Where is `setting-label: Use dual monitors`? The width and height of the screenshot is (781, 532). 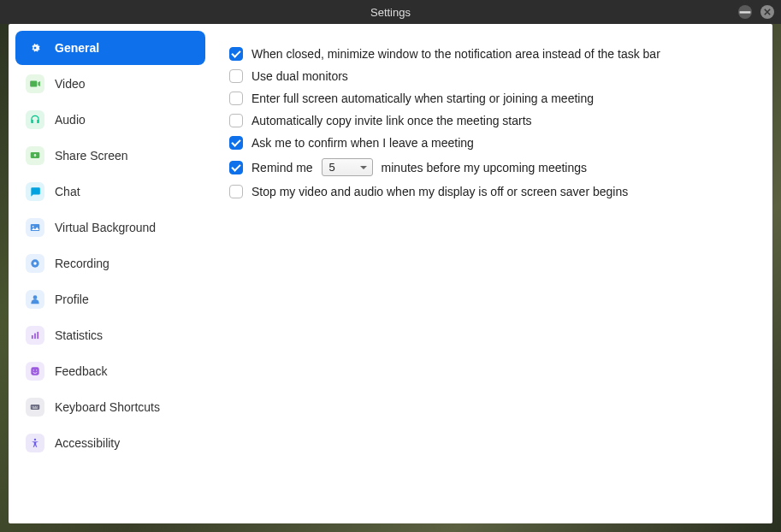 setting-label: Use dual monitors is located at coordinates (299, 76).